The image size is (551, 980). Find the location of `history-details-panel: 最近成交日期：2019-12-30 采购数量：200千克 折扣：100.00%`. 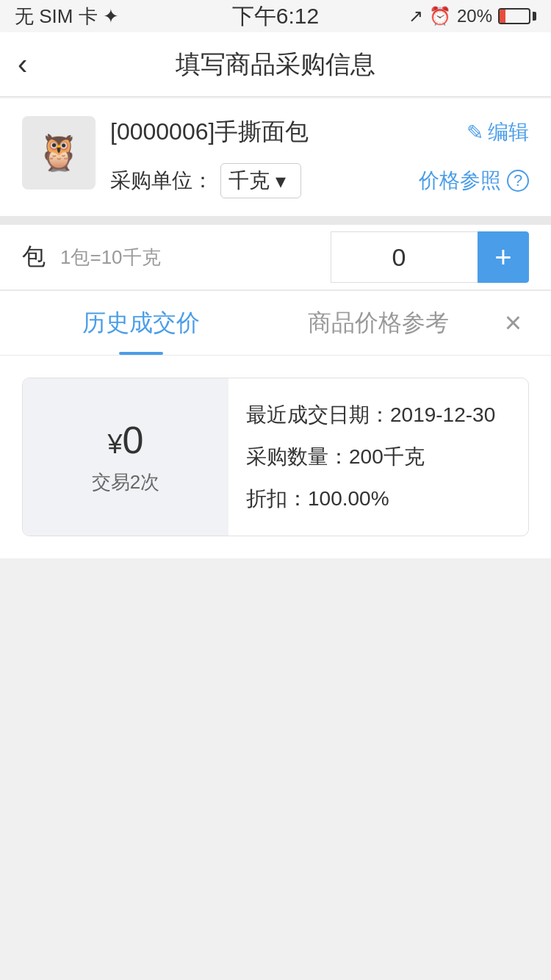

history-details-panel: 最近成交日期：2019-12-30 采购数量：200千克 折扣：100.00% is located at coordinates (378, 457).